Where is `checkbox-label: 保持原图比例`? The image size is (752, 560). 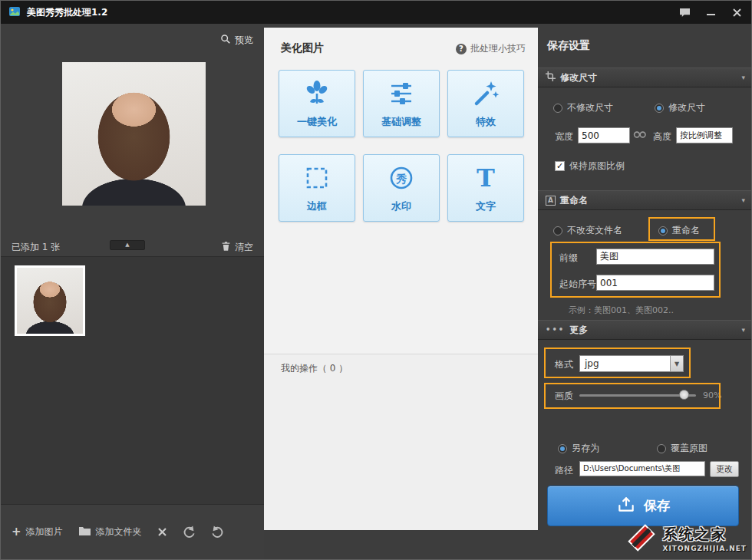 checkbox-label: 保持原图比例 is located at coordinates (597, 166).